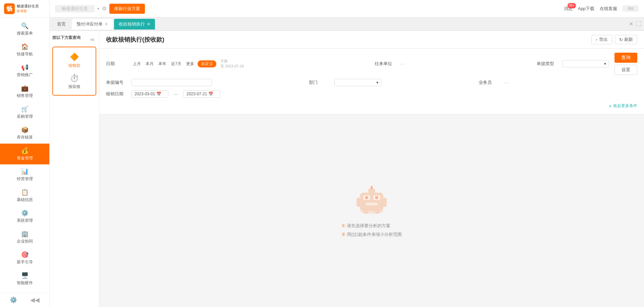 The width and height of the screenshot is (644, 307). Describe the element at coordinates (116, 83) in the screenshot. I see `doc-no-label: 单据编号` at that location.